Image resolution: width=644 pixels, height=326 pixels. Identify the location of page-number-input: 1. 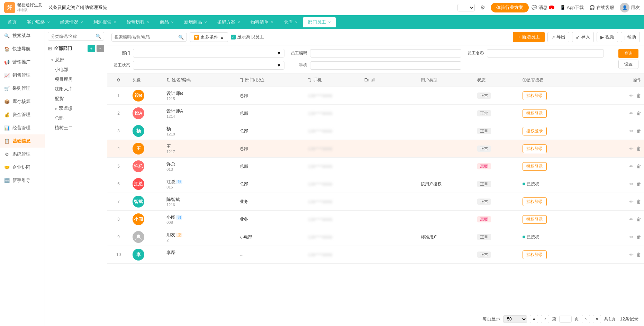
(565, 319).